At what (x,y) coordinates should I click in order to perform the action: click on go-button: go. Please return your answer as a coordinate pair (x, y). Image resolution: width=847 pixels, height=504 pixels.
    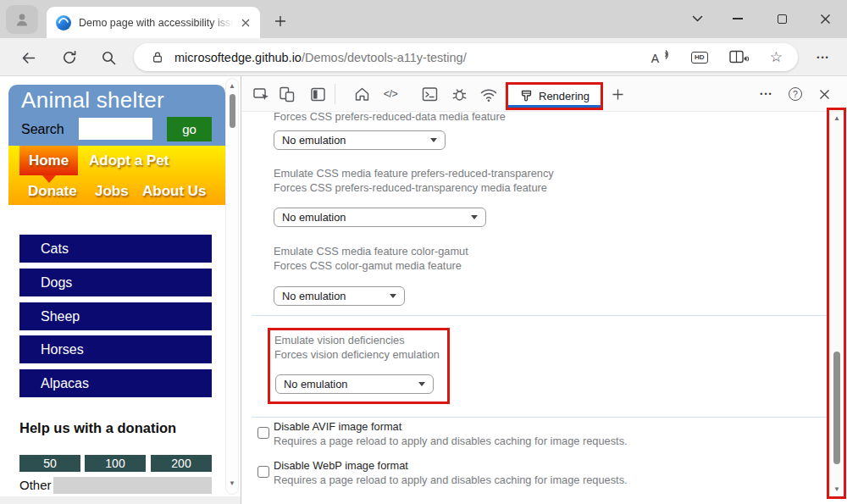
    Looking at the image, I should click on (190, 129).